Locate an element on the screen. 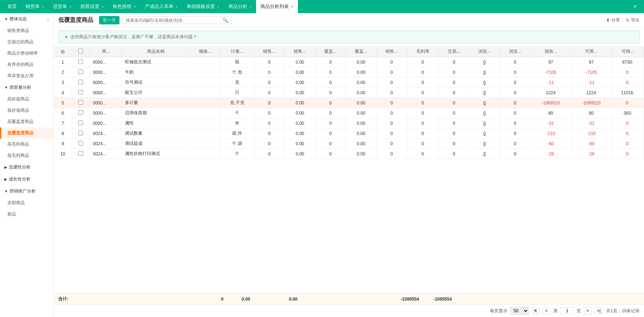 The image size is (644, 317). share-button: ⬆ 分享 is located at coordinates (613, 20).